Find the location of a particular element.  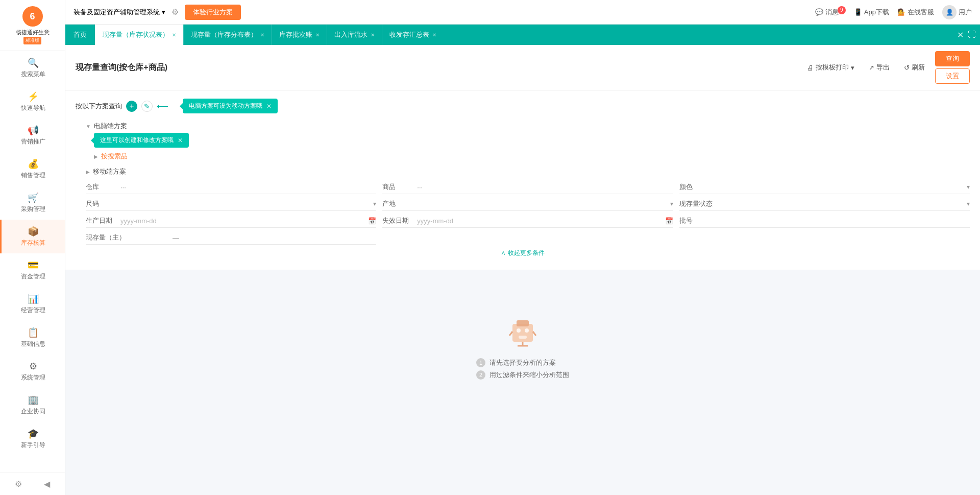

field-batch-label: 批号 is located at coordinates (695, 221).